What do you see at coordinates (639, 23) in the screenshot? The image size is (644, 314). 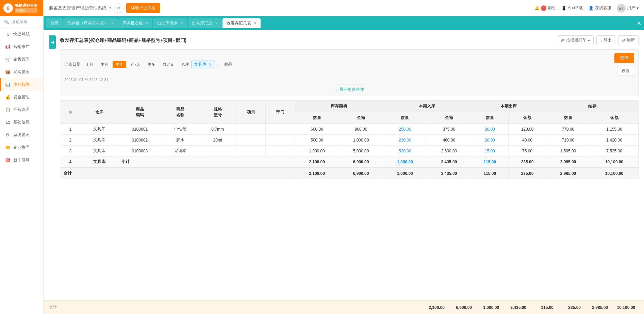 I see `close-all-tabs: ✕` at bounding box center [639, 23].